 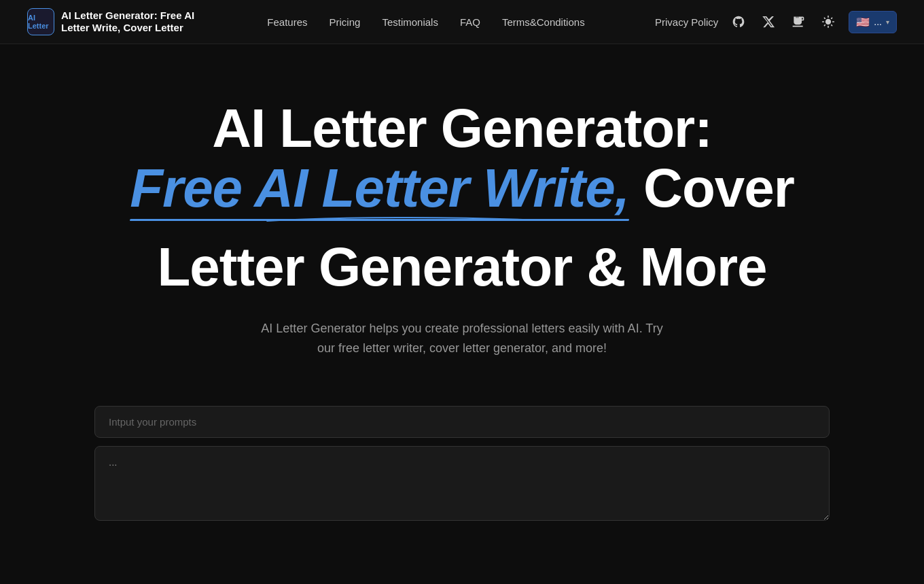 I want to click on nav-links: Features Pricing Testimonials FAQ Terms&…, so click(x=425, y=22).